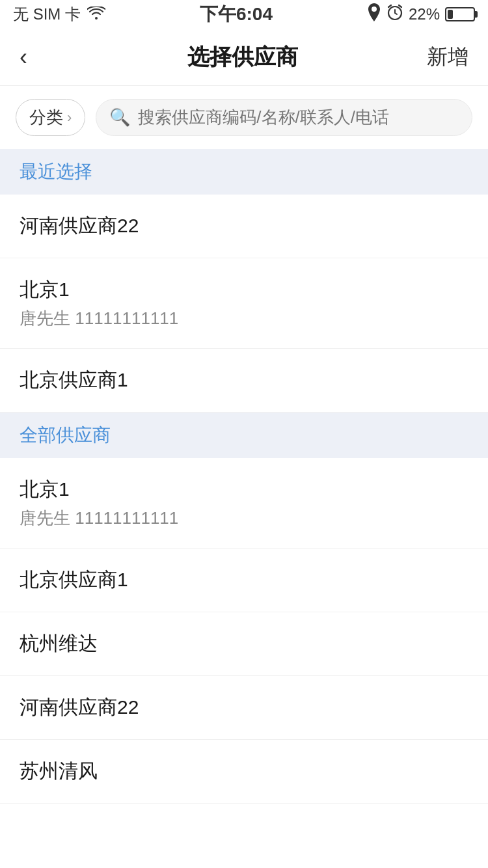 The width and height of the screenshot is (488, 868). I want to click on search-icon: 🔍, so click(120, 117).